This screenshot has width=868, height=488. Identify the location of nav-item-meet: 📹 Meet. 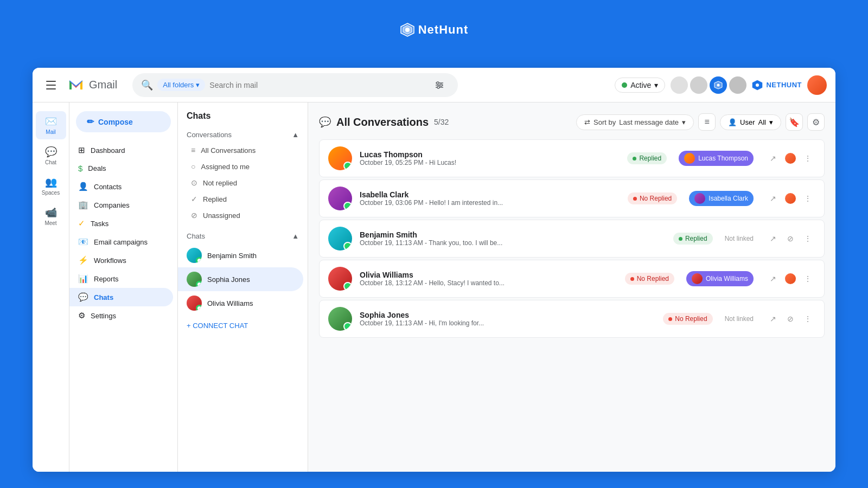
(51, 216).